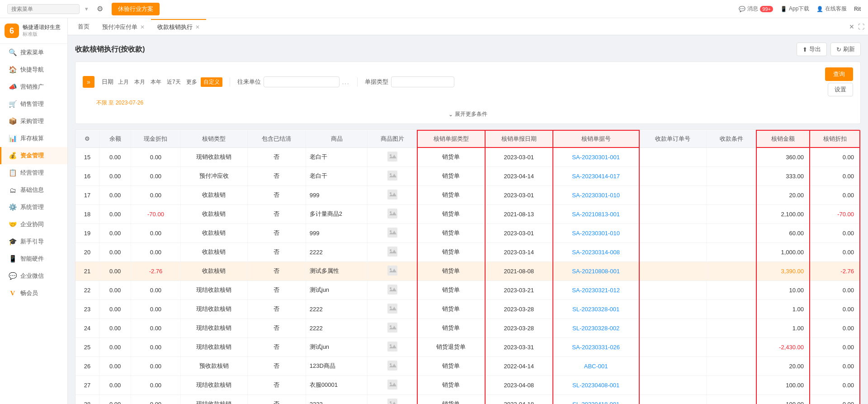 The image size is (868, 404). I want to click on sidebar-item-marketing: 📣 营销推广, so click(33, 87).